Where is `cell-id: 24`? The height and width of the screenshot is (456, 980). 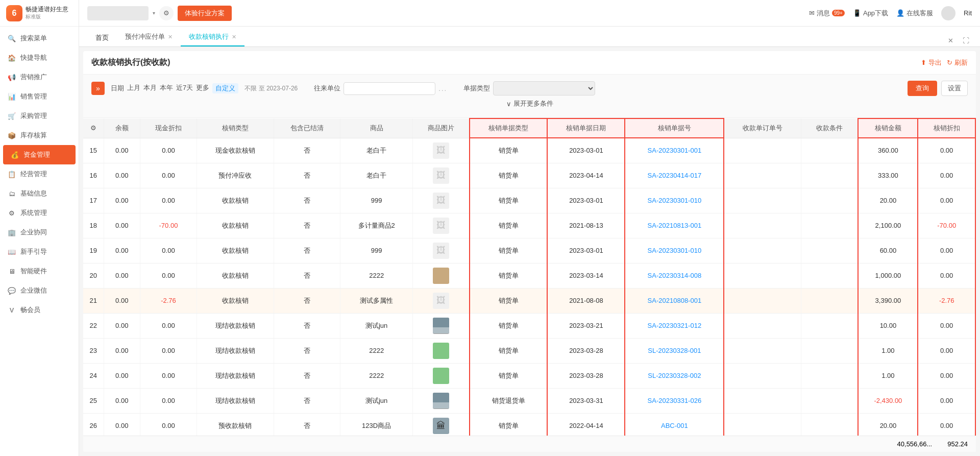 cell-id: 24 is located at coordinates (93, 376).